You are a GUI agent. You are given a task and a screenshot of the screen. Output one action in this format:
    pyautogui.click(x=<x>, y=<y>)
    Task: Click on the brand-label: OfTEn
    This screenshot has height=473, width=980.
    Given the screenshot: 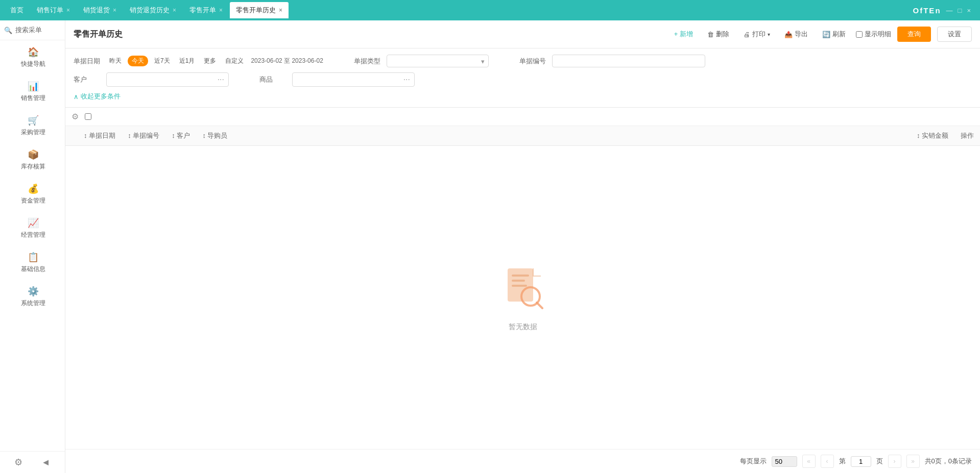 What is the action you would take?
    pyautogui.click(x=927, y=10)
    